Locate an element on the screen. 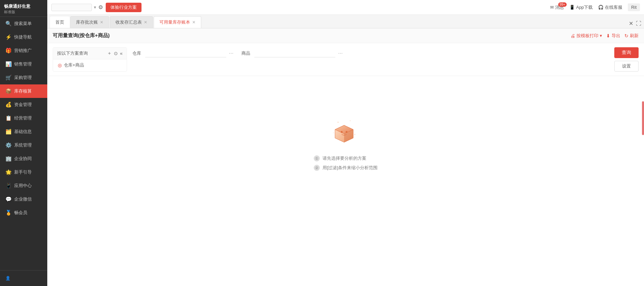 The height and width of the screenshot is (286, 644). print-chevron-icon: ▾ is located at coordinates (601, 36).